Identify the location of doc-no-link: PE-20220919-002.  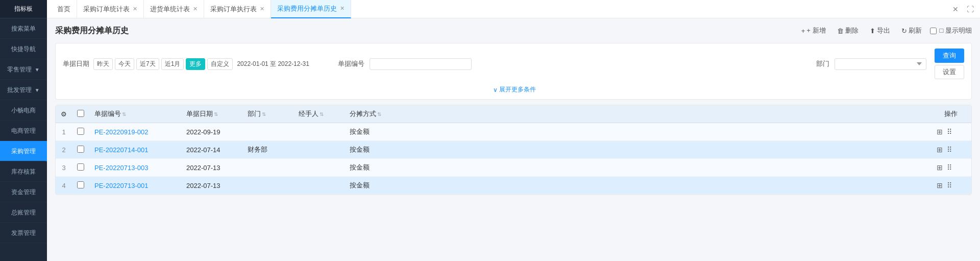
(121, 132).